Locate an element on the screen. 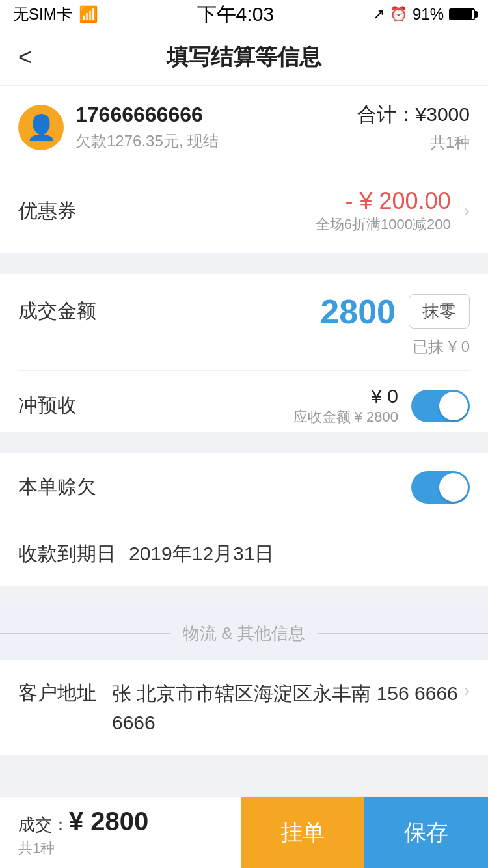  customer-total: 合计：¥3000 共1种 is located at coordinates (414, 128).